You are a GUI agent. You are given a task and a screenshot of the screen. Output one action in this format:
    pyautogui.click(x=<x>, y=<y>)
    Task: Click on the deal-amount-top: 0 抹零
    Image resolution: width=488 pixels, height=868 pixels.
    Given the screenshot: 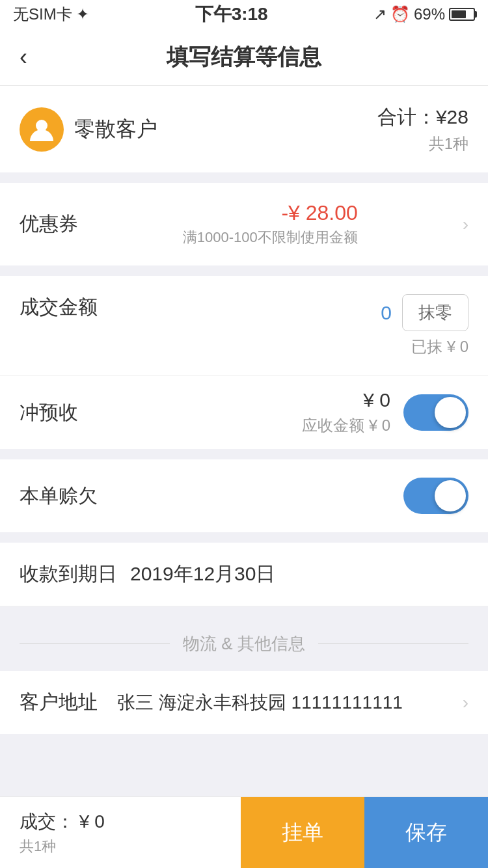 What is the action you would take?
    pyautogui.click(x=424, y=312)
    